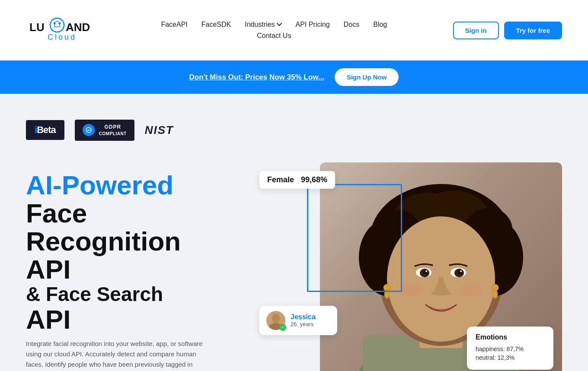 This screenshot has width=588, height=371. Describe the element at coordinates (367, 77) in the screenshot. I see `signup-now-button: Sign Up Now` at that location.